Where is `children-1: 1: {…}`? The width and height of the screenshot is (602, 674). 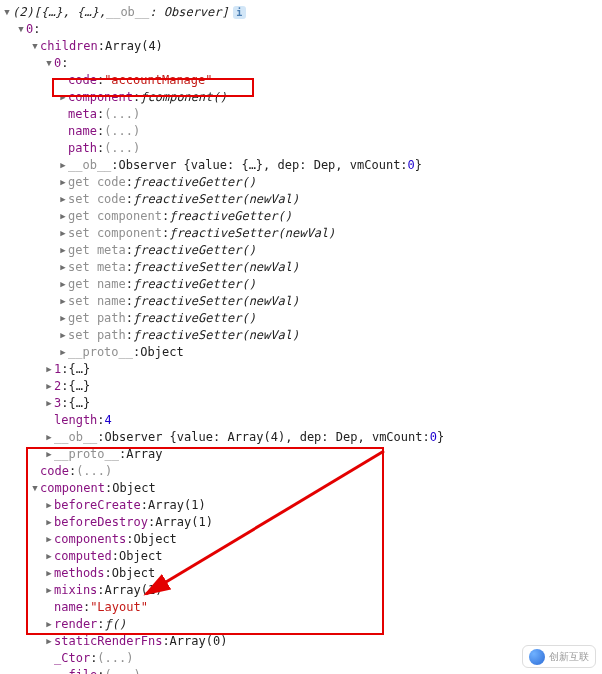
children-1: 1: {…} is located at coordinates (301, 370).